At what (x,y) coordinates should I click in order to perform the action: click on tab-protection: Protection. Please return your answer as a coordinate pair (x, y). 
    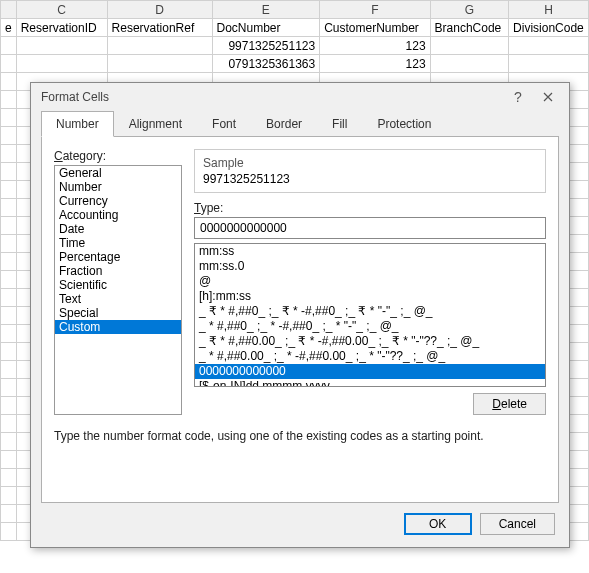
    Looking at the image, I should click on (404, 124).